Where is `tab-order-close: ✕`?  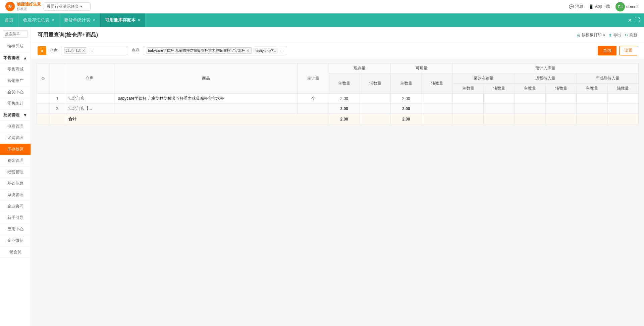 tab-order-close: ✕ is located at coordinates (94, 20).